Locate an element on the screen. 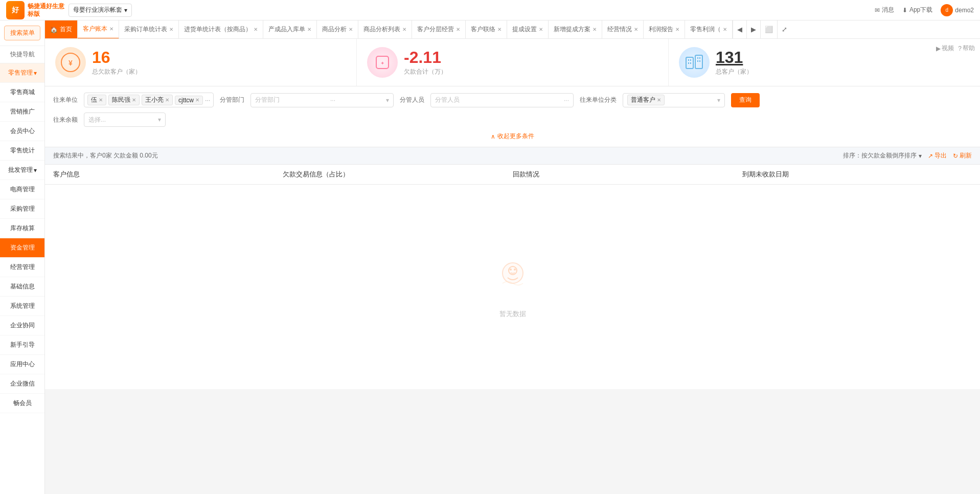 Image resolution: width=980 pixels, height=494 pixels. sidebar-item-app-center: 应用中心 is located at coordinates (22, 365).